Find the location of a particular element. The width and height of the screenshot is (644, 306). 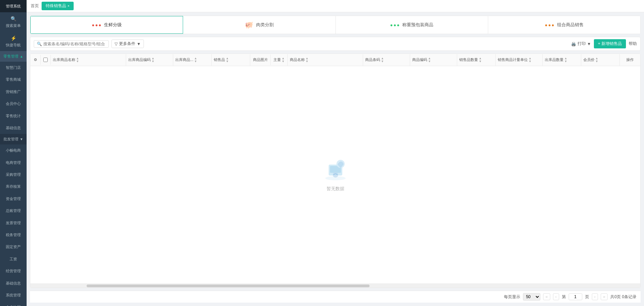

sidebar-item-invoice: 发票管理 is located at coordinates (13, 223).